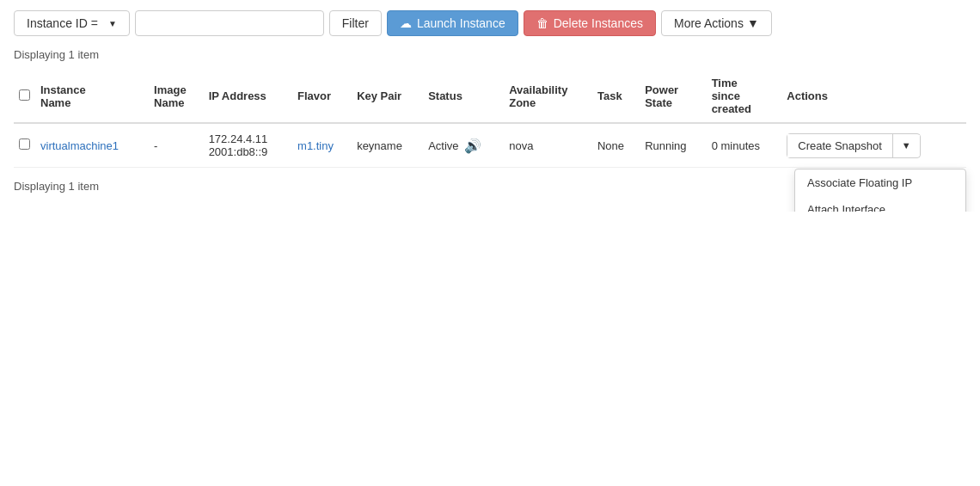 The width and height of the screenshot is (980, 486). Describe the element at coordinates (672, 145) in the screenshot. I see `row-power-state: Running` at that location.